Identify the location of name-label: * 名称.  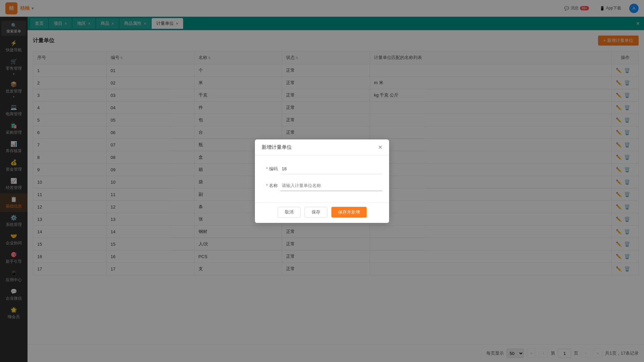
(270, 186).